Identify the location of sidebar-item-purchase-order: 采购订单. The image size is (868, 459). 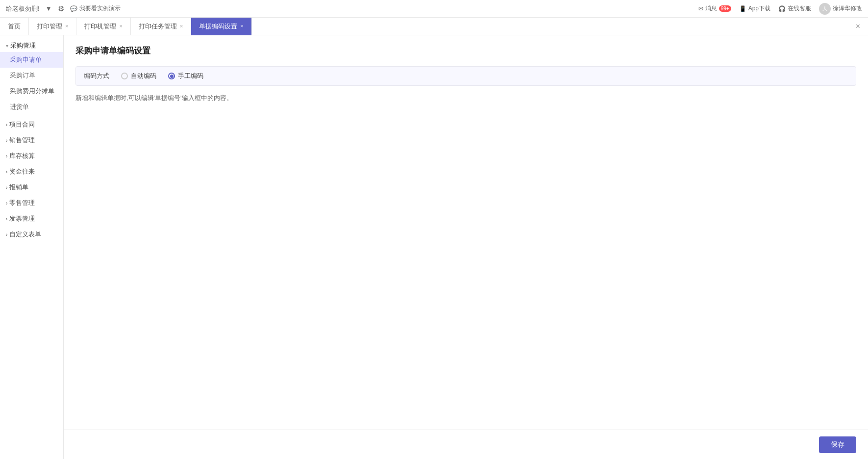
(31, 76).